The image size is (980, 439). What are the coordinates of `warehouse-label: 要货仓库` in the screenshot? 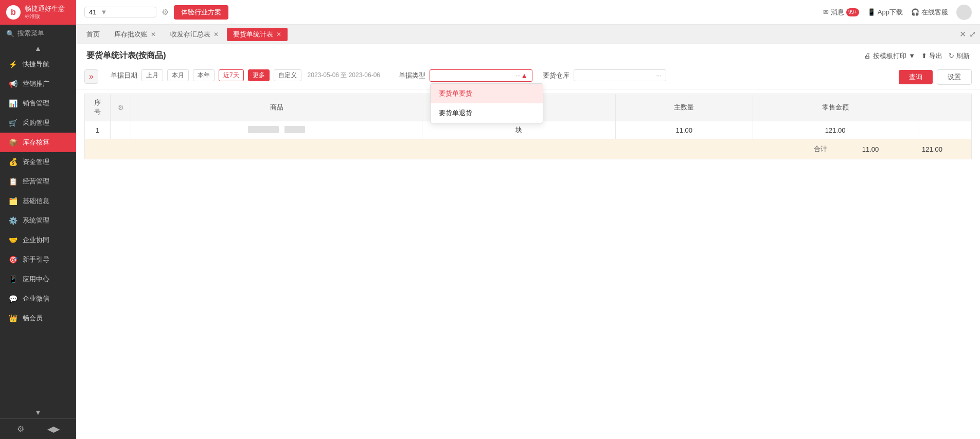 It's located at (556, 76).